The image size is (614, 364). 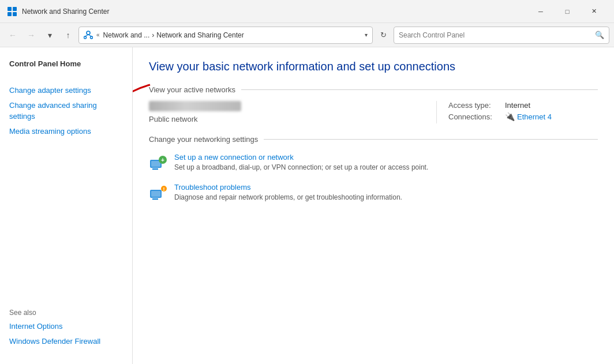 What do you see at coordinates (307, 12) in the screenshot?
I see `title-bar: Network and Sharing Center ─ □ ✕` at bounding box center [307, 12].